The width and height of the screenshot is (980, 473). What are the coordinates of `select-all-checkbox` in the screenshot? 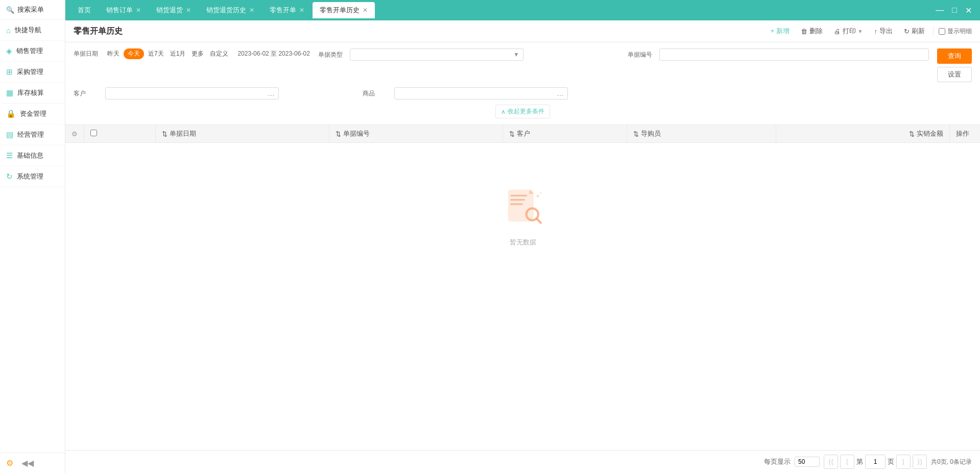 It's located at (94, 133).